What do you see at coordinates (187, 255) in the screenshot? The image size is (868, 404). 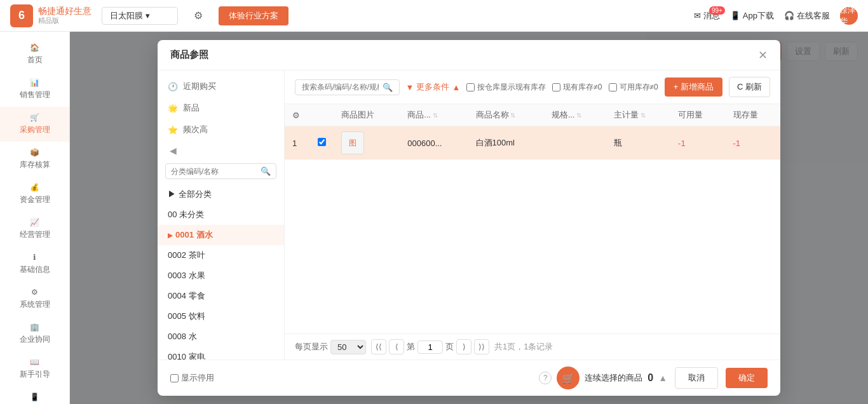 I see `category-0002-label: 0002 茶叶` at bounding box center [187, 255].